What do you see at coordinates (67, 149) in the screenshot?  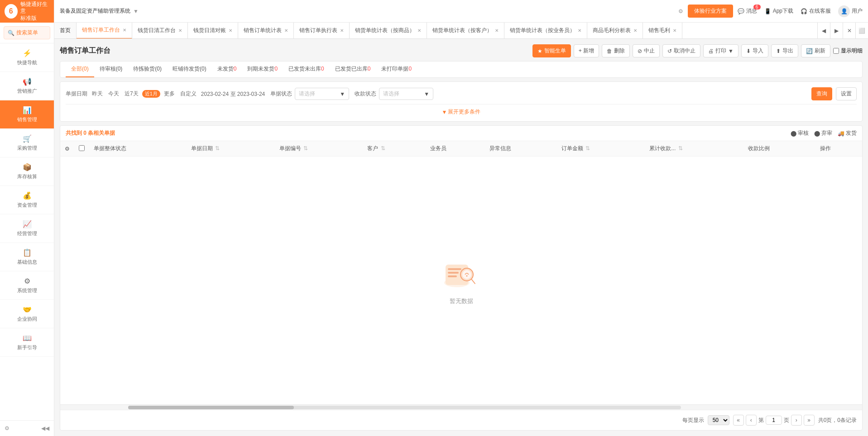 I see `table-settings-header: ⚙` at bounding box center [67, 149].